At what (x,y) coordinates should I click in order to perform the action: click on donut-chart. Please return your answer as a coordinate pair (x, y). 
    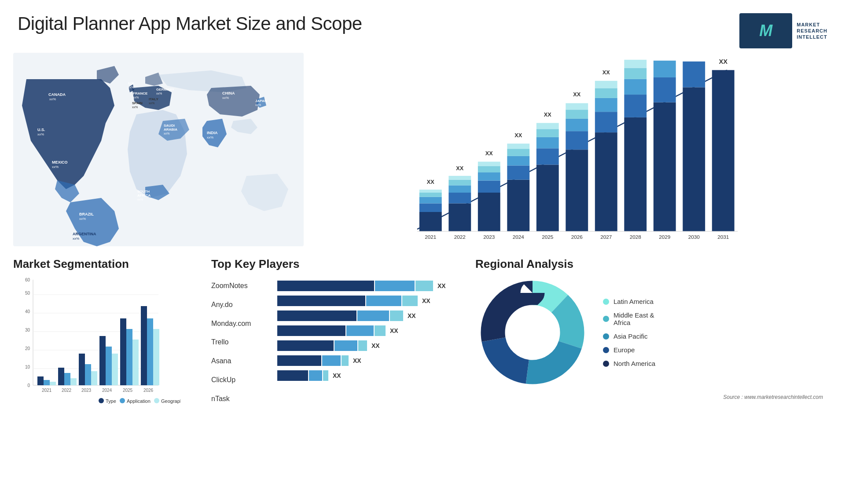
    Looking at the image, I should click on (533, 332).